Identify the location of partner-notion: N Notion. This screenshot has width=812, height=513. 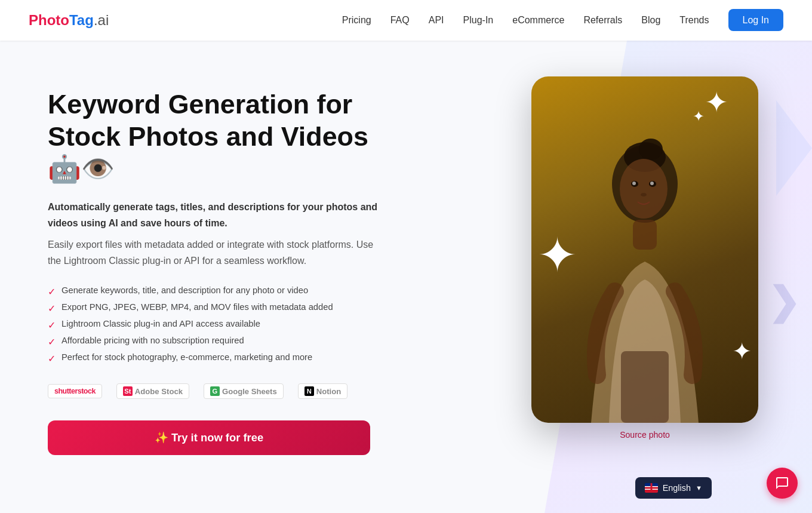
(323, 391).